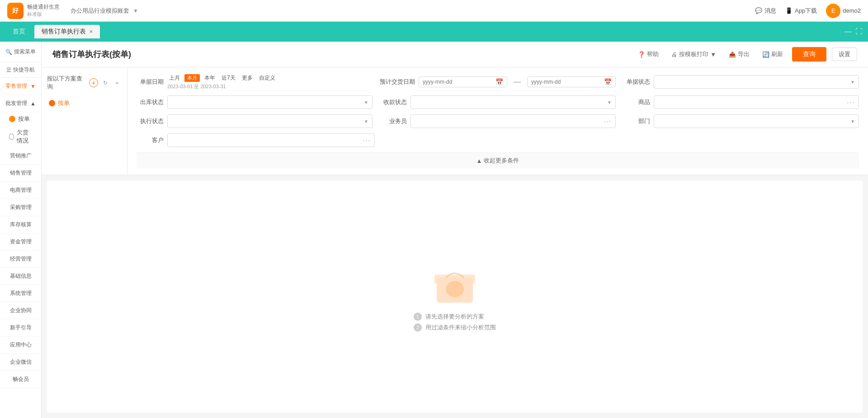 The height and width of the screenshot is (418, 868). Describe the element at coordinates (21, 328) in the screenshot. I see `sidebar-item-guide: 新手引导` at that location.